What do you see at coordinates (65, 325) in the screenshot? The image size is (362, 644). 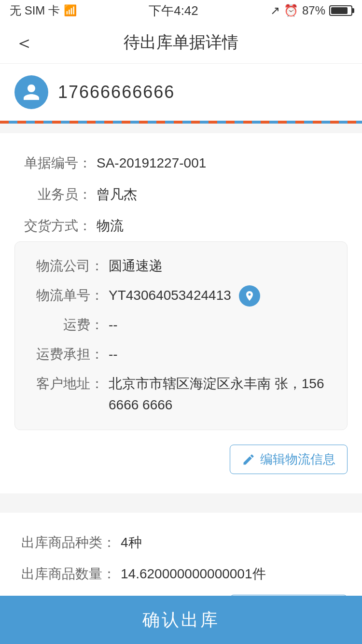 I see `freight-label: 运费：` at bounding box center [65, 325].